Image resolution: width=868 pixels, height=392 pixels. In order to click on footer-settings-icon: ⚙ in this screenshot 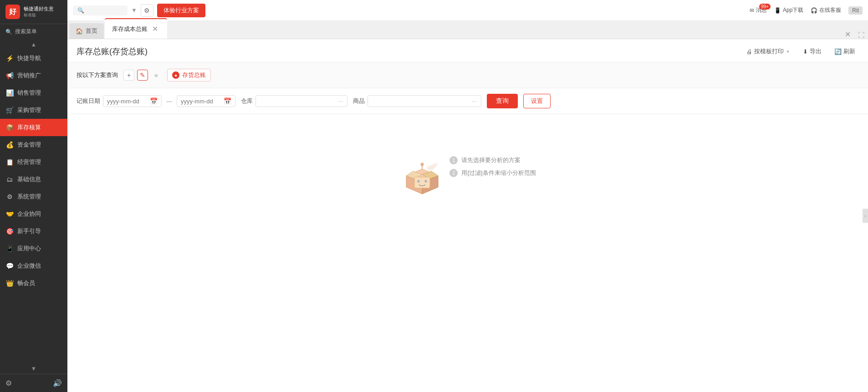, I will do `click(9, 383)`.